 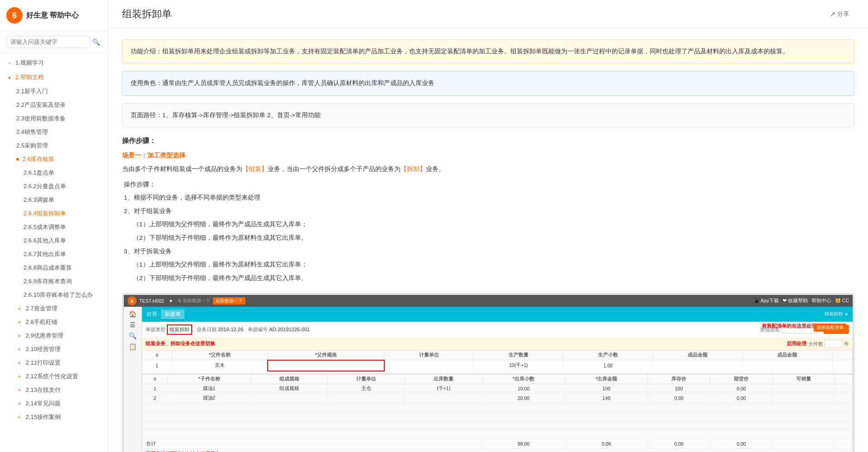 What do you see at coordinates (54, 200) in the screenshot?
I see `sidebar-item-inv-sub3: 2.6.3调拨单` at bounding box center [54, 200].